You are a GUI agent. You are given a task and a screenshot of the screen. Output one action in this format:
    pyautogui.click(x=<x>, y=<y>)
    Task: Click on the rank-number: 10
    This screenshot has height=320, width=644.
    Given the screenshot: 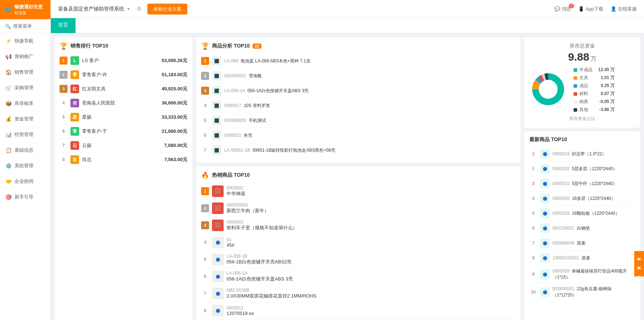 What is the action you would take?
    pyautogui.click(x=533, y=292)
    